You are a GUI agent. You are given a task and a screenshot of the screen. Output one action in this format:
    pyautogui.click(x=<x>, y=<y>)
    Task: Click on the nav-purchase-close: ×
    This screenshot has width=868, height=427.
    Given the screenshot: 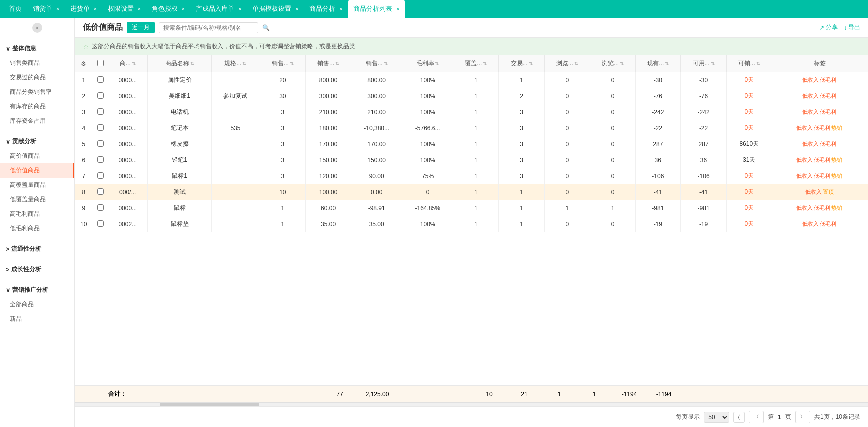 What is the action you would take?
    pyautogui.click(x=95, y=9)
    